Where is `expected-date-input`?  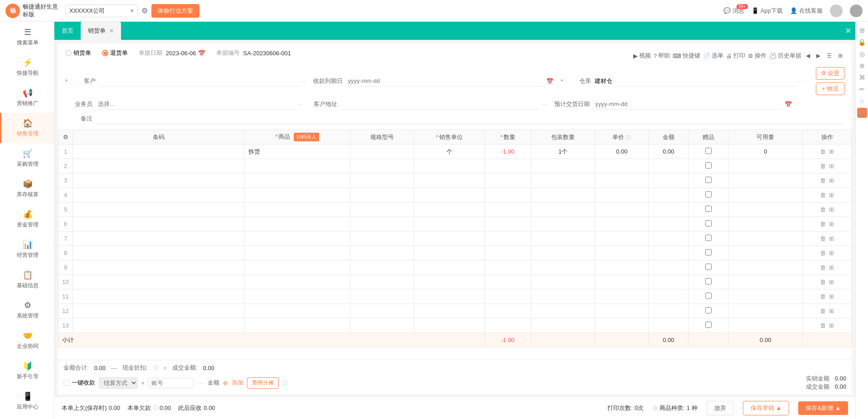 expected-date-input is located at coordinates (688, 104).